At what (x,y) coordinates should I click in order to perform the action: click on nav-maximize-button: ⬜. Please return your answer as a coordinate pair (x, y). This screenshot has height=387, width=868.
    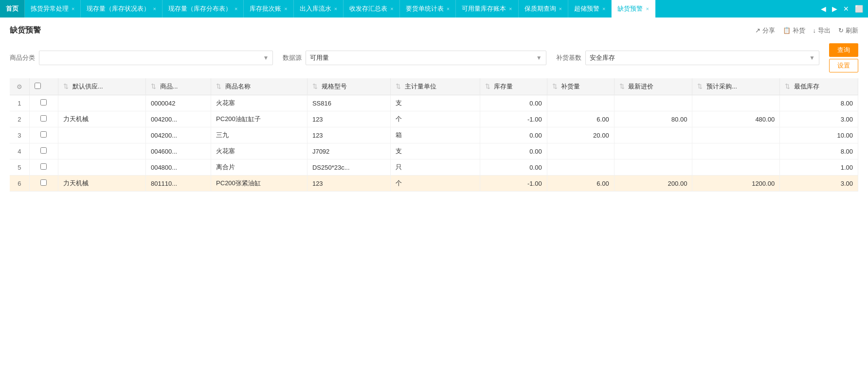
    Looking at the image, I should click on (859, 9).